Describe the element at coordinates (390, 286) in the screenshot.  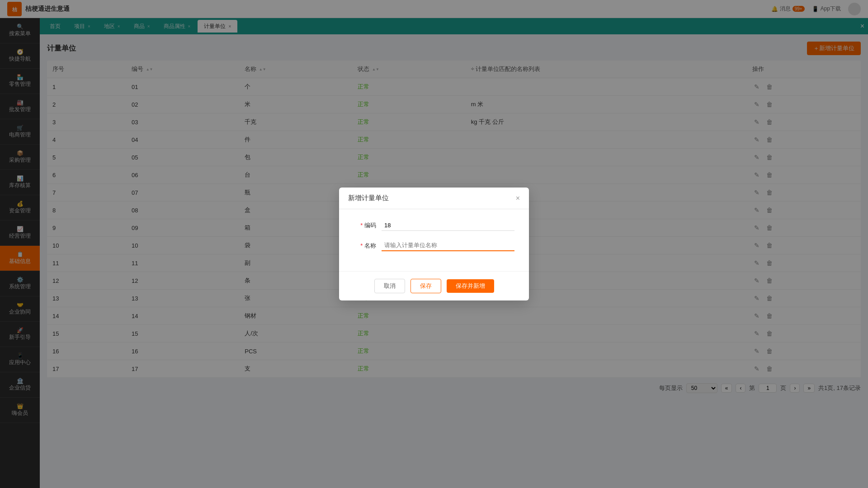
I see `cancel-button: 取消` at that location.